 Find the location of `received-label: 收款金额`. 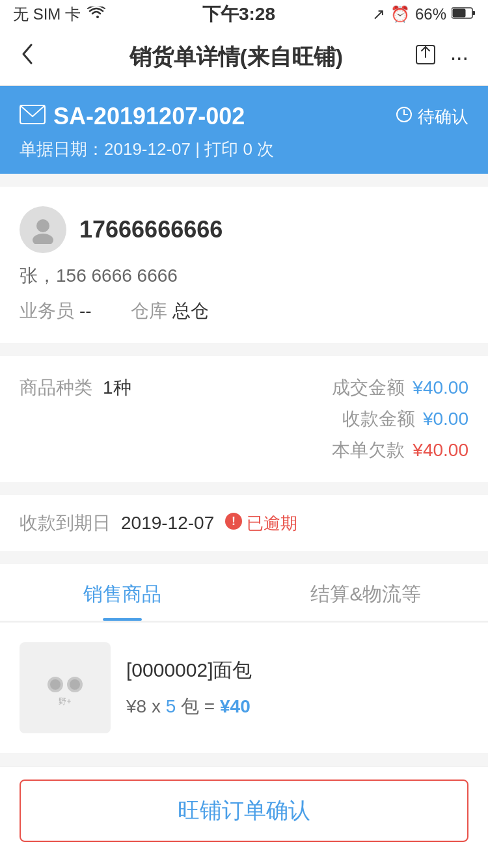

received-label: 收款金额 is located at coordinates (379, 419).